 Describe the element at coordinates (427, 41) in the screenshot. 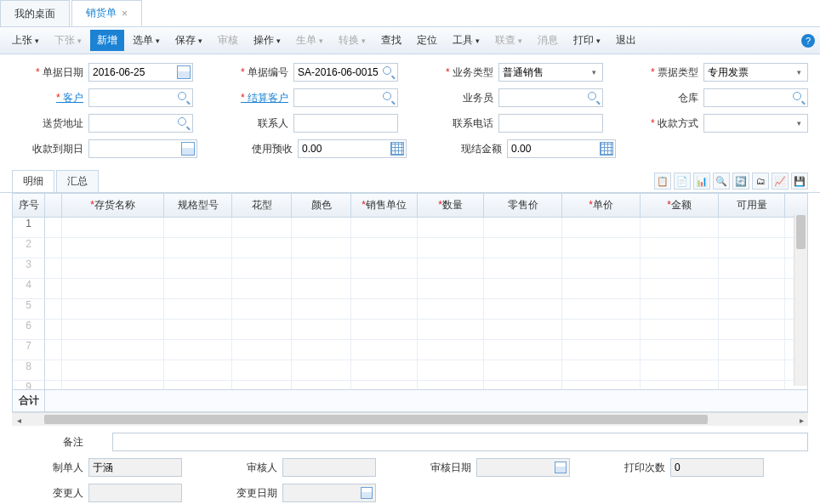

I see `toolbar-定位: 定位` at that location.